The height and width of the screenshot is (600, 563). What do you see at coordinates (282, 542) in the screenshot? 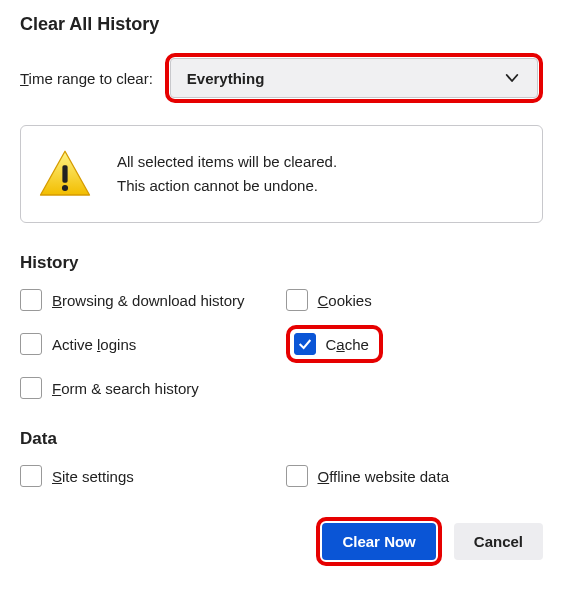
I see `button-row: Clear Now Cancel` at bounding box center [282, 542].